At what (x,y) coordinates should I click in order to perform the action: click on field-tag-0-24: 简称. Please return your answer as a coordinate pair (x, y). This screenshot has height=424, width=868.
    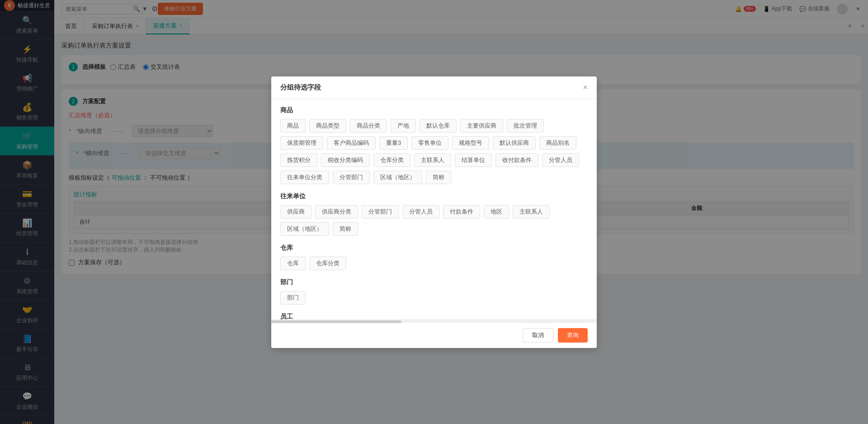
    Looking at the image, I should click on (439, 177).